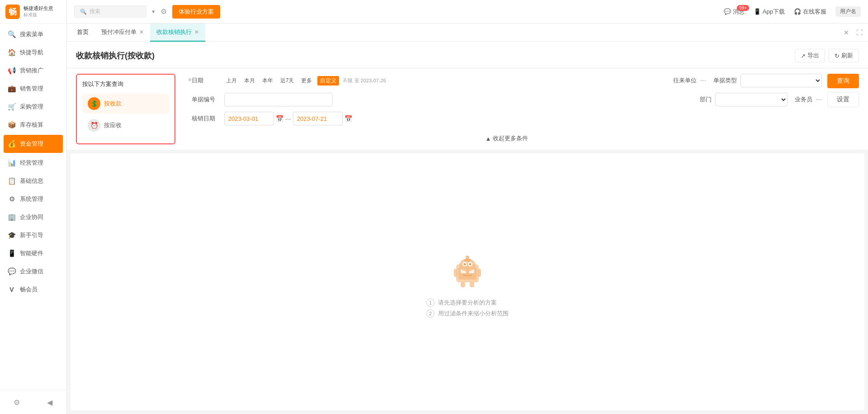 The height and width of the screenshot is (414, 868). What do you see at coordinates (119, 32) in the screenshot?
I see `tab-prepay-label: 预付冲应付单` at bounding box center [119, 32].